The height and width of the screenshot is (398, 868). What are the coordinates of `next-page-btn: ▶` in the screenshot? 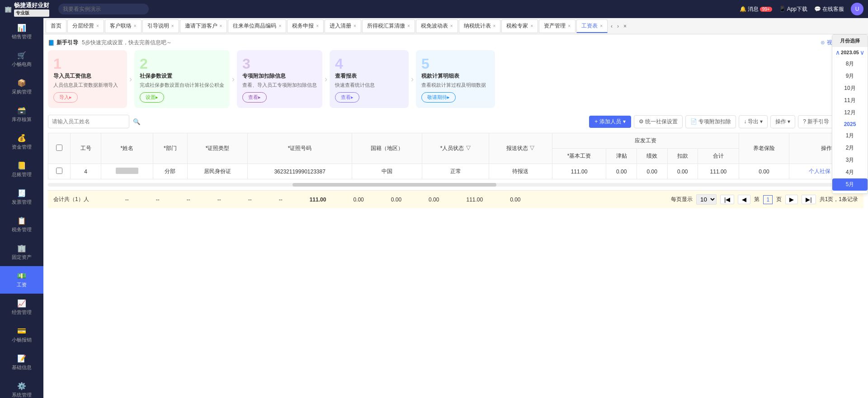 It's located at (792, 200).